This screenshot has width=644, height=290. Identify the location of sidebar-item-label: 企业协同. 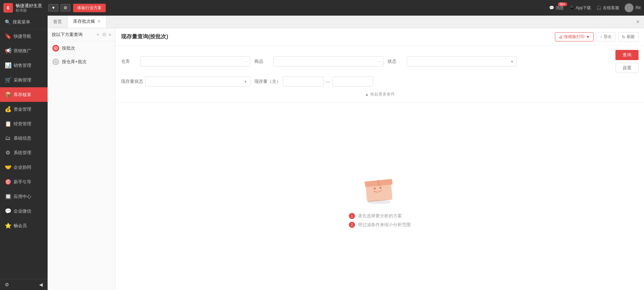
(22, 167).